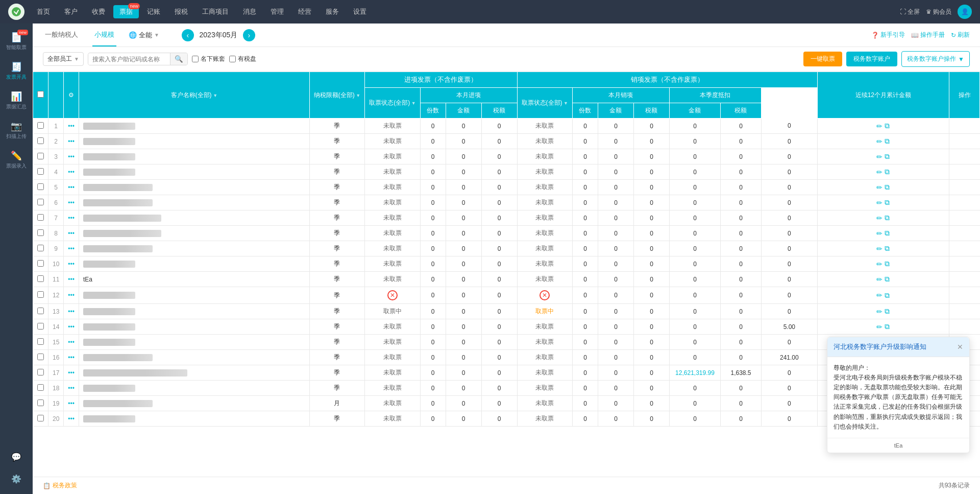 The image size is (980, 494). Describe the element at coordinates (961, 35) in the screenshot. I see `refresh-link: ↻ 刷新` at that location.